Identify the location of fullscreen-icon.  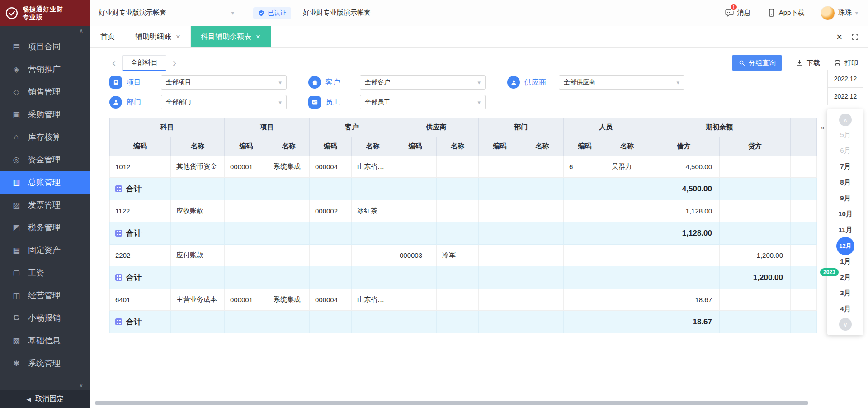
(855, 37).